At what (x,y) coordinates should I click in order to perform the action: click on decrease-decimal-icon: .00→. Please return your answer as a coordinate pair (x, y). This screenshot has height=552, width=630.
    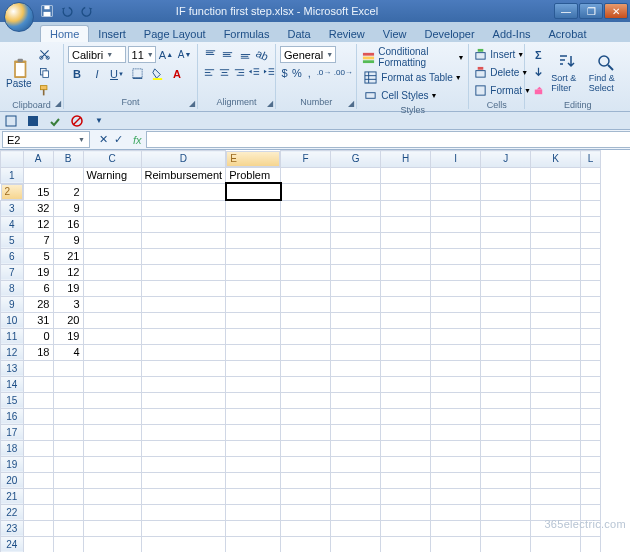
    Looking at the image, I should click on (343, 72).